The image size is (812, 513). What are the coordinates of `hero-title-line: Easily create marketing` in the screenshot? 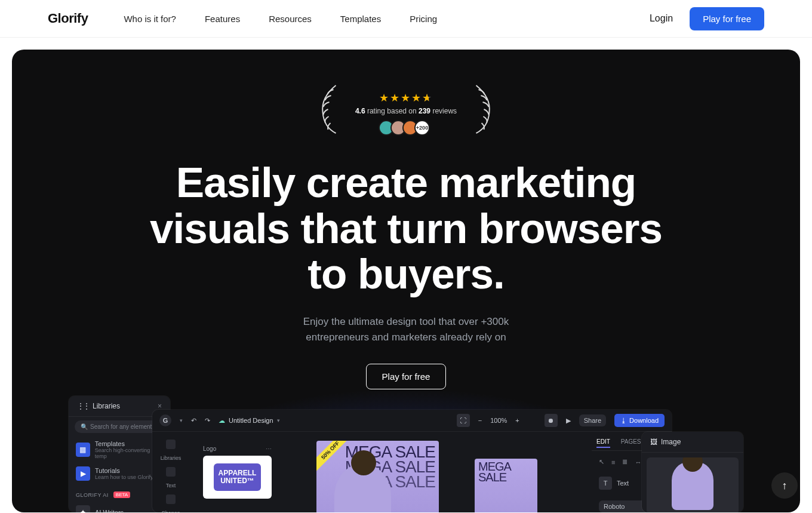 It's located at (406, 183).